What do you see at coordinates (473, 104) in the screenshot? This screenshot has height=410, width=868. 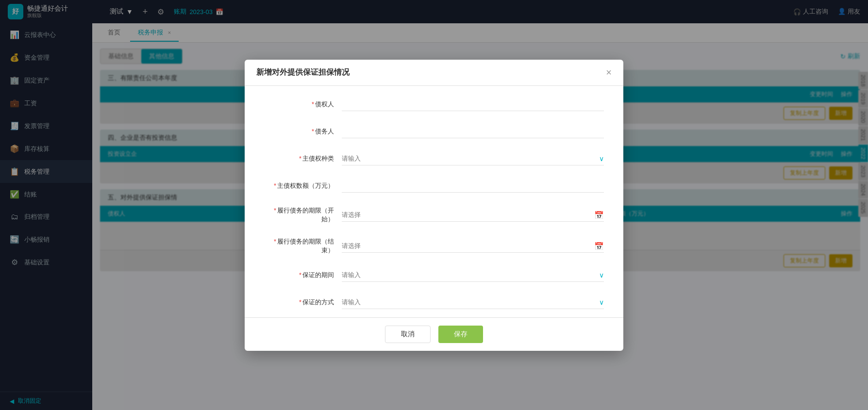 I see `creditor-input` at bounding box center [473, 104].